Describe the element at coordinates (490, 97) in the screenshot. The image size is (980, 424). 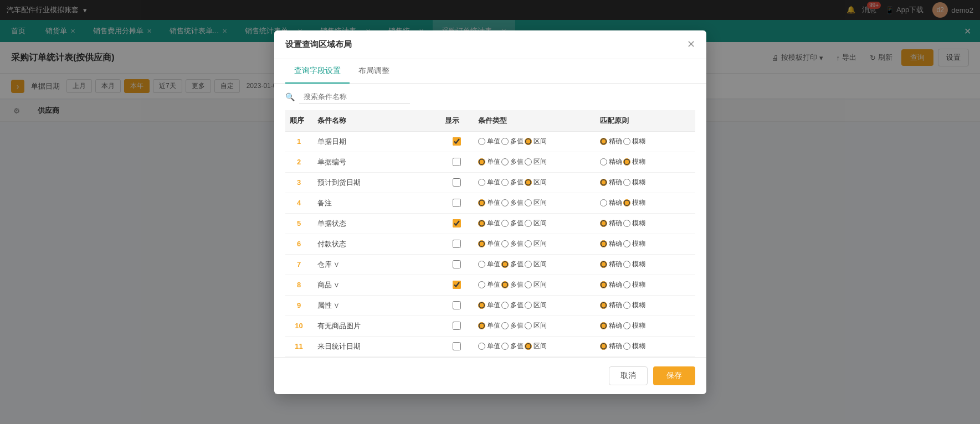
I see `dialog-search-row: 🔍` at that location.